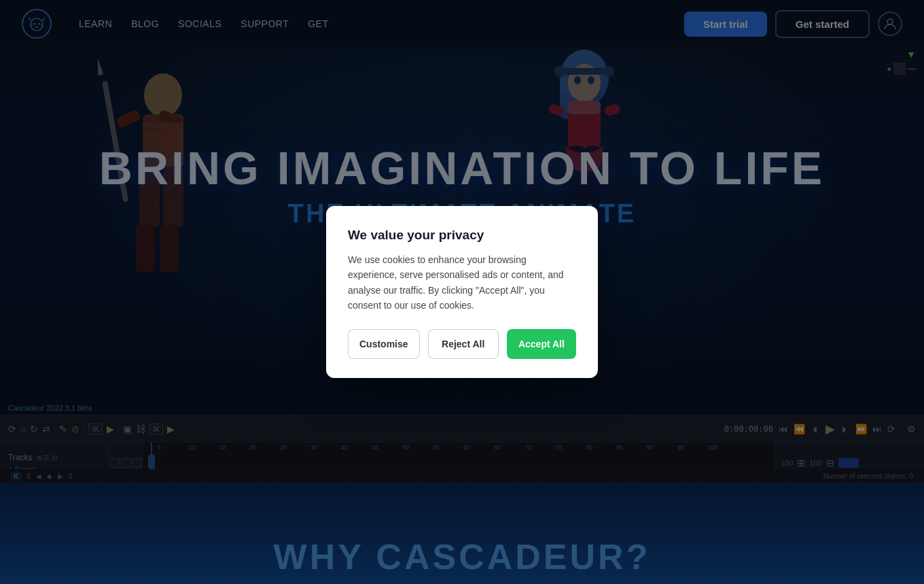 The width and height of the screenshot is (924, 584). What do you see at coordinates (462, 235) in the screenshot?
I see `cookie-title: We value your privacy` at bounding box center [462, 235].